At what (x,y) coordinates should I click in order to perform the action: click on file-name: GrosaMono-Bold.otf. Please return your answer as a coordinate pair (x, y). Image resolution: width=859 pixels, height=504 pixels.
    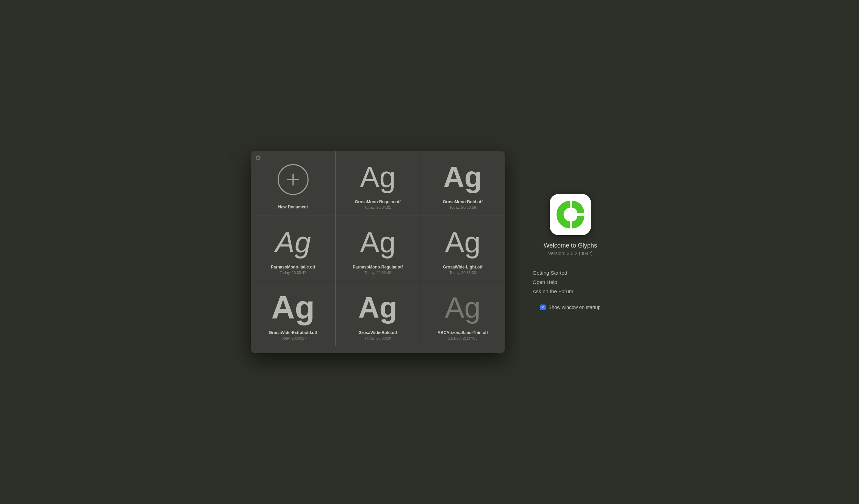
    Looking at the image, I should click on (463, 202).